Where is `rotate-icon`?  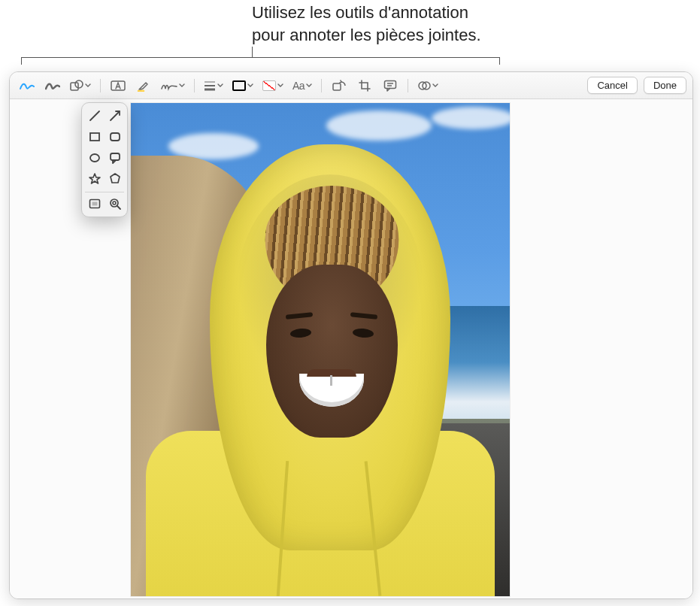 rotate-icon is located at coordinates (339, 86).